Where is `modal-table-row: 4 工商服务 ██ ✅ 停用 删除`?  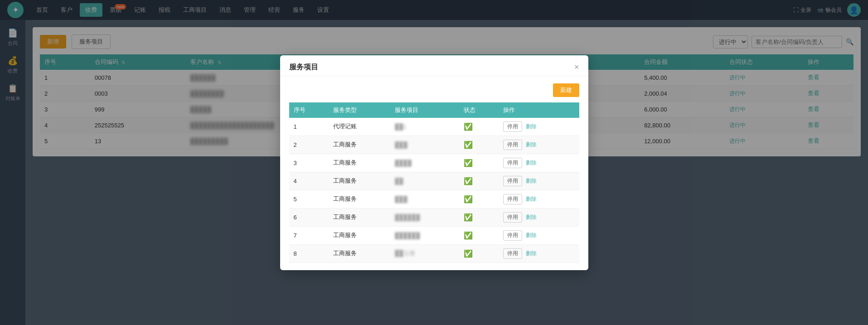
modal-table-row: 4 工商服务 ██ ✅ 停用 删除 is located at coordinates (434, 181).